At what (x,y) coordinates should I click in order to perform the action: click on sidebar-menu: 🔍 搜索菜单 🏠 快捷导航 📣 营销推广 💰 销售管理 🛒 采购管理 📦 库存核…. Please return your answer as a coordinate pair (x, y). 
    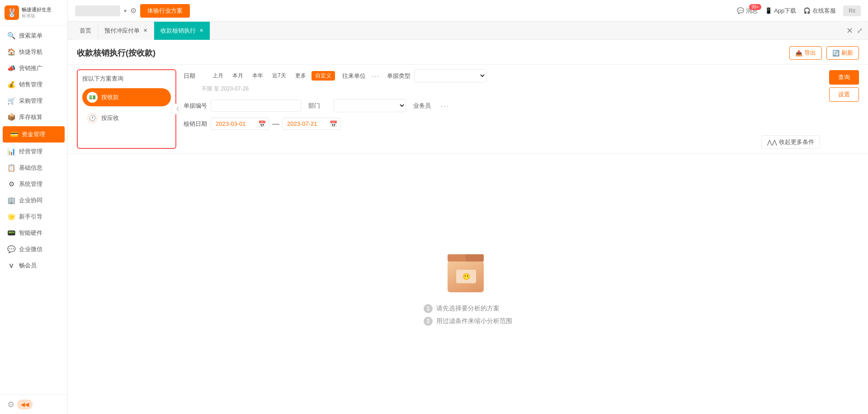
    Looking at the image, I should click on (33, 210).